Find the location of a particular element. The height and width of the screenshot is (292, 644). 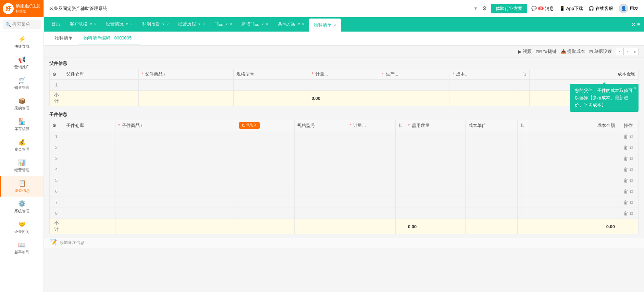

page-layout-btn: ≡ is located at coordinates (635, 51).